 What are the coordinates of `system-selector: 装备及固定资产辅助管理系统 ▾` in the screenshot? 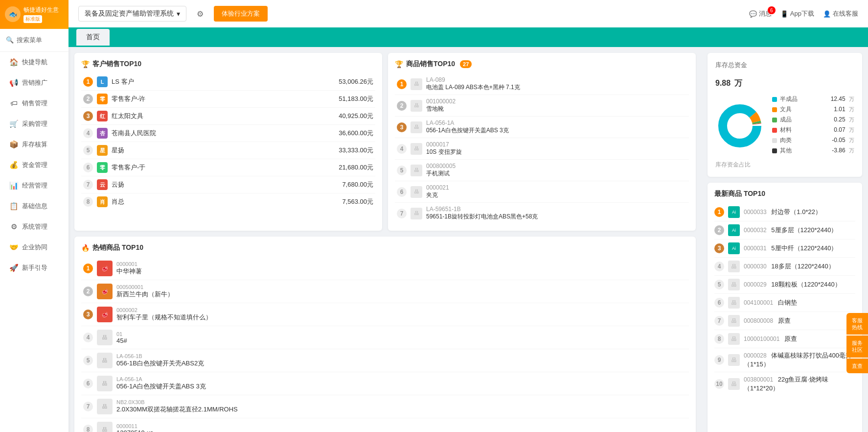 It's located at (132, 14).